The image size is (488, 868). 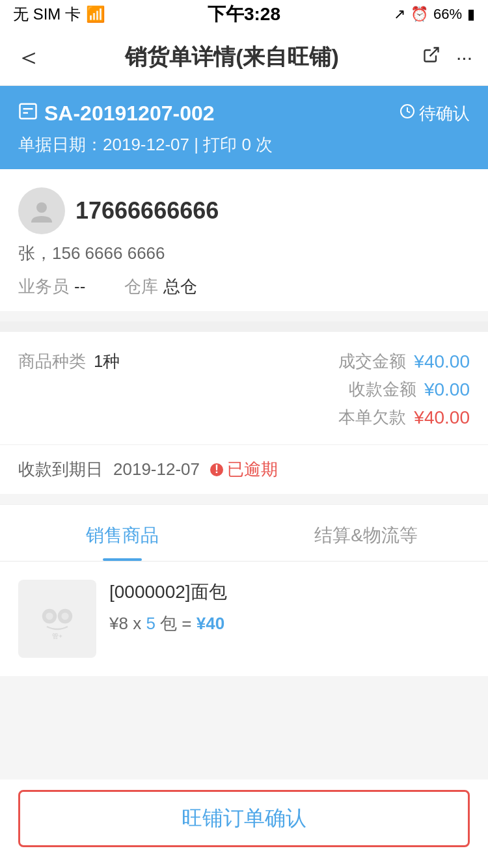 What do you see at coordinates (116, 113) in the screenshot?
I see `order-id: SA-20191207-002` at bounding box center [116, 113].